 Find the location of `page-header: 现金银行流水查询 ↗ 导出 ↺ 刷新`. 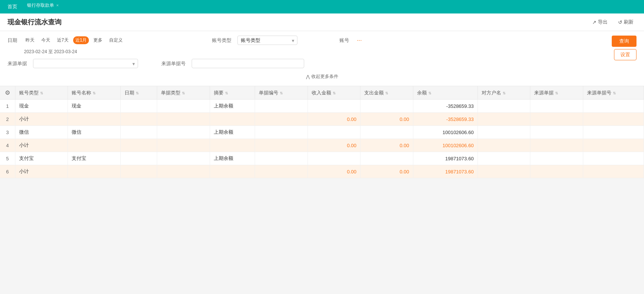

page-header: 现金银行流水查询 ↗ 导出 ↺ 刷新 is located at coordinates (322, 22).